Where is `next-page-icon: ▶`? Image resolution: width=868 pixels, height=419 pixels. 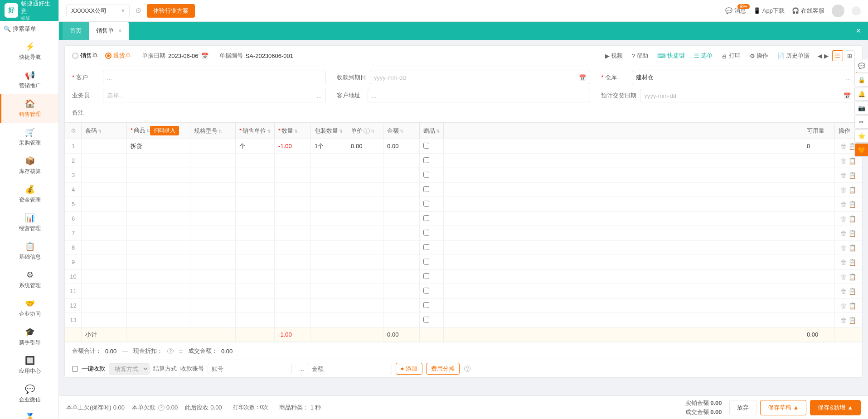 next-page-icon: ▶ is located at coordinates (826, 56).